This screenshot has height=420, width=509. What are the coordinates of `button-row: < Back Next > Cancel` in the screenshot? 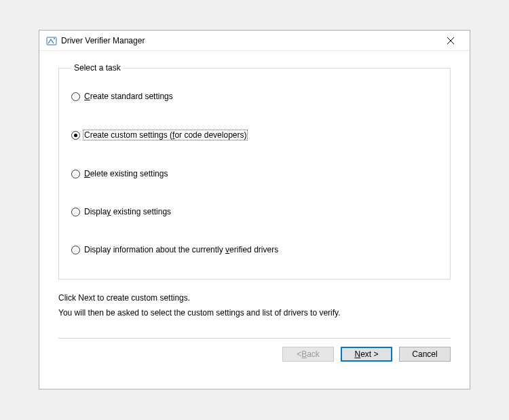 It's located at (254, 356).